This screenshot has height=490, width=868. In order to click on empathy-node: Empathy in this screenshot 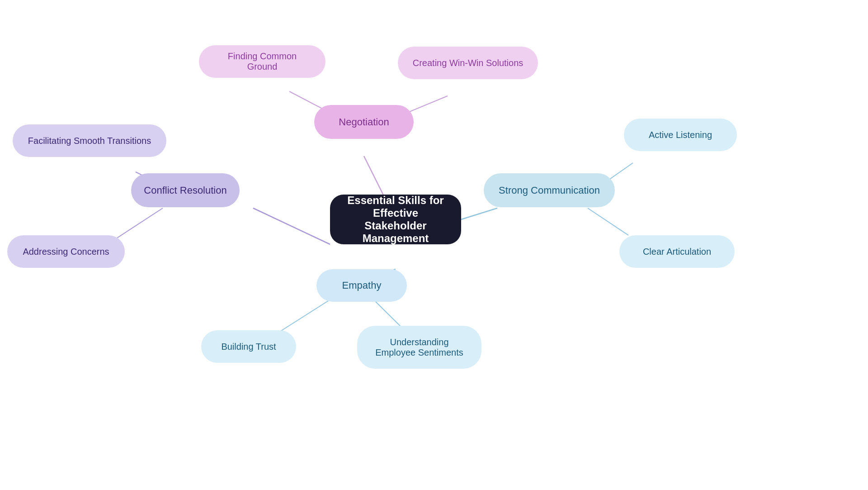, I will do `click(362, 285)`.